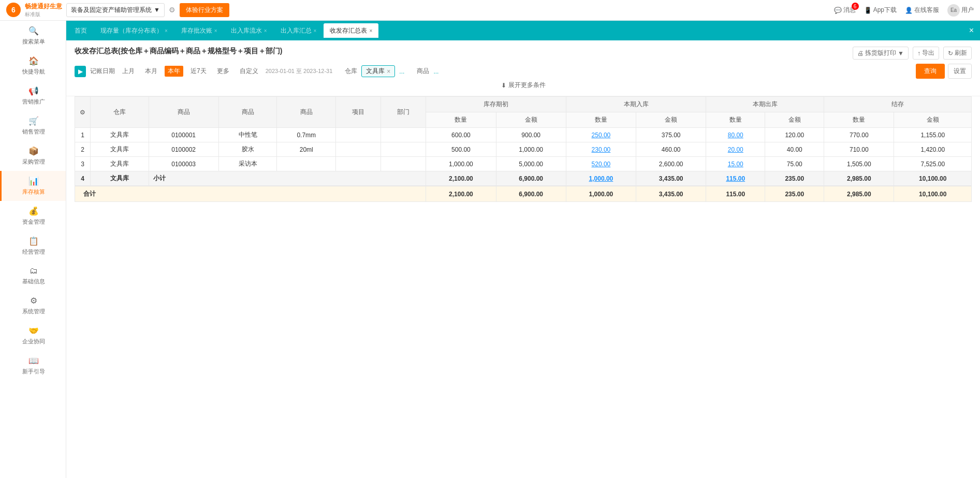 The image size is (980, 478). What do you see at coordinates (33, 336) in the screenshot?
I see `sidebar-item-enterprise: 🤝 企业协同` at bounding box center [33, 336].